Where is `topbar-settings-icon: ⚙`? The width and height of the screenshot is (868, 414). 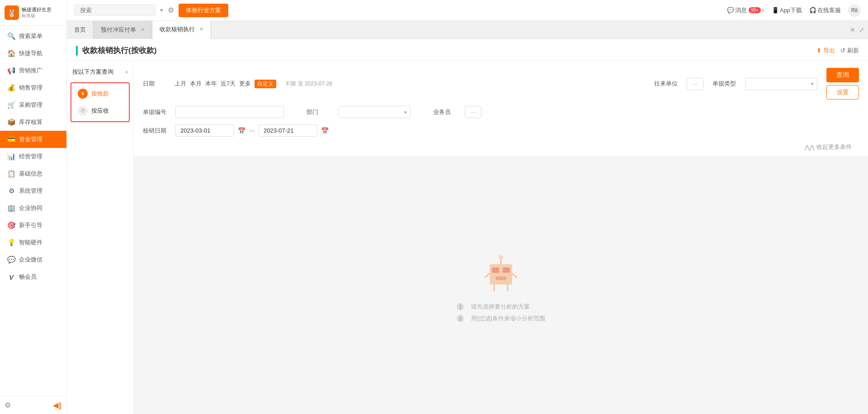 topbar-settings-icon: ⚙ is located at coordinates (171, 10).